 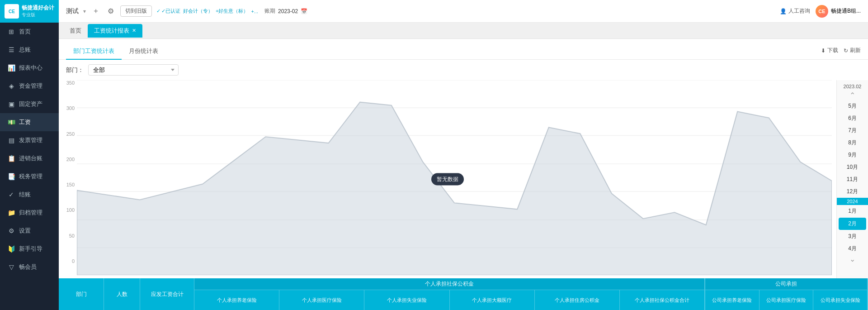 I want to click on sidebar-item-label: 税务管理, so click(x=31, y=176).